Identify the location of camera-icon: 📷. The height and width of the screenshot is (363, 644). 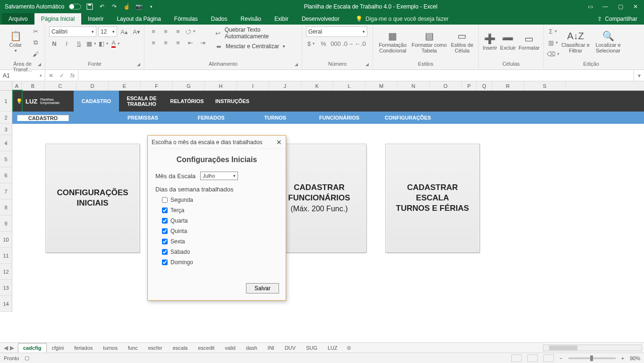
(139, 7).